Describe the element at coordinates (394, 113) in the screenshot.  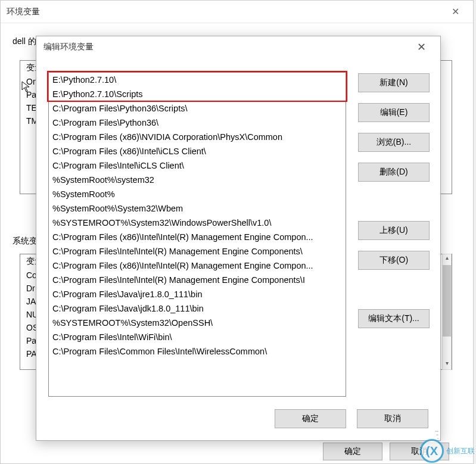
I see `edit-button: 编辑(E)` at that location.